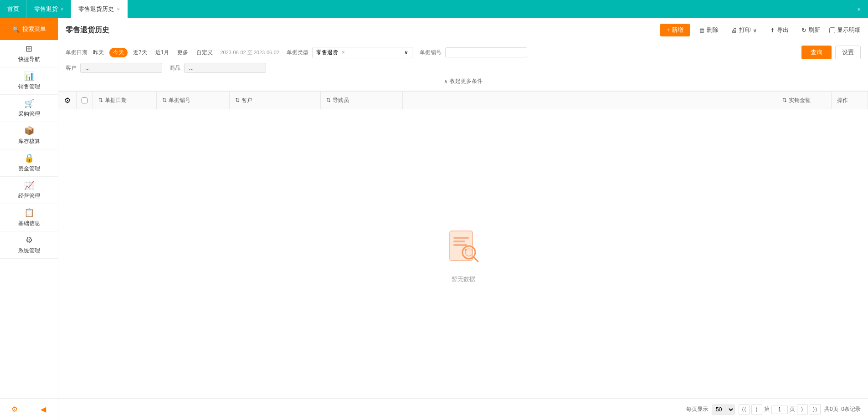 This screenshot has width=868, height=420. Describe the element at coordinates (250, 53) in the screenshot. I see `date-range-display: 2023-06-02 至 2023-06-02` at that location.